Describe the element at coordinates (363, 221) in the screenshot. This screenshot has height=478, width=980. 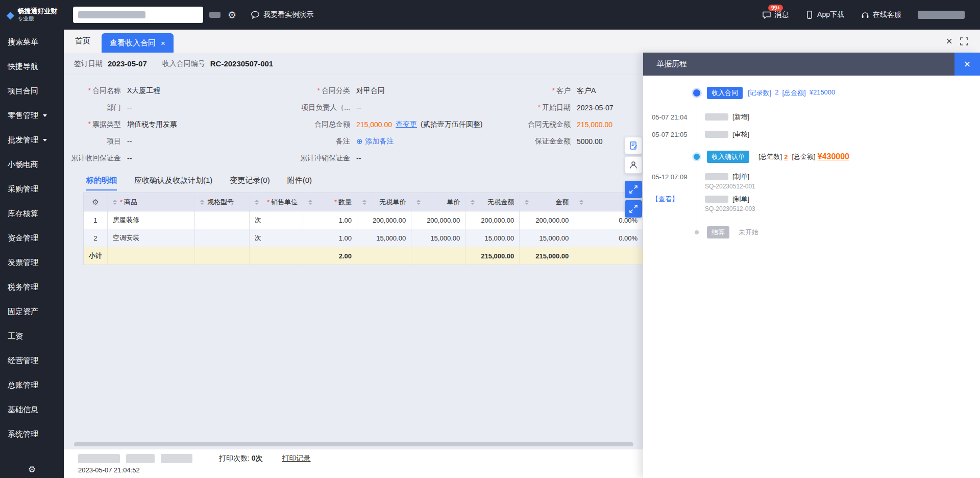
I see `table-row: 1 房屋装修 次 1.00 200,000.00 200,000.00 200,…` at that location.